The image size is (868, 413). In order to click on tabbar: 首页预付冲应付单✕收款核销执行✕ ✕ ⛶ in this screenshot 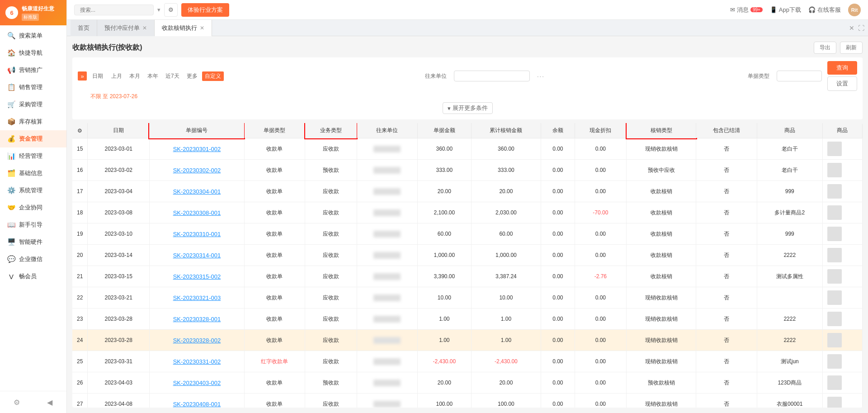, I will do `click(467, 28)`.